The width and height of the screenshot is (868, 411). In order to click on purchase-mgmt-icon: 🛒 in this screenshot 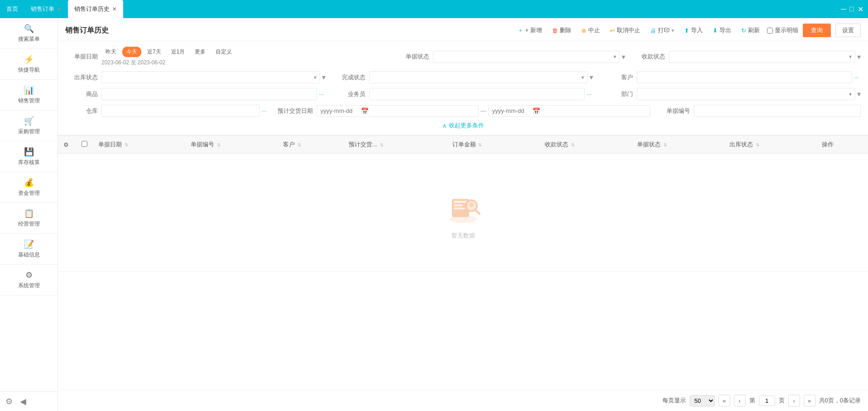, I will do `click(29, 121)`.